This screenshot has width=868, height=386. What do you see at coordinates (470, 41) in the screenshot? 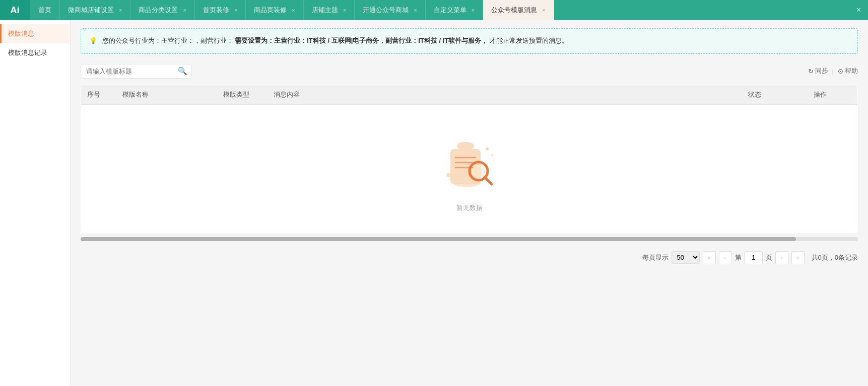
I see `notice-box: 💡 您的公众号行业为：主营行业：，副营行业： 需要设置为：主营行业：IT科技 /…` at bounding box center [470, 41].